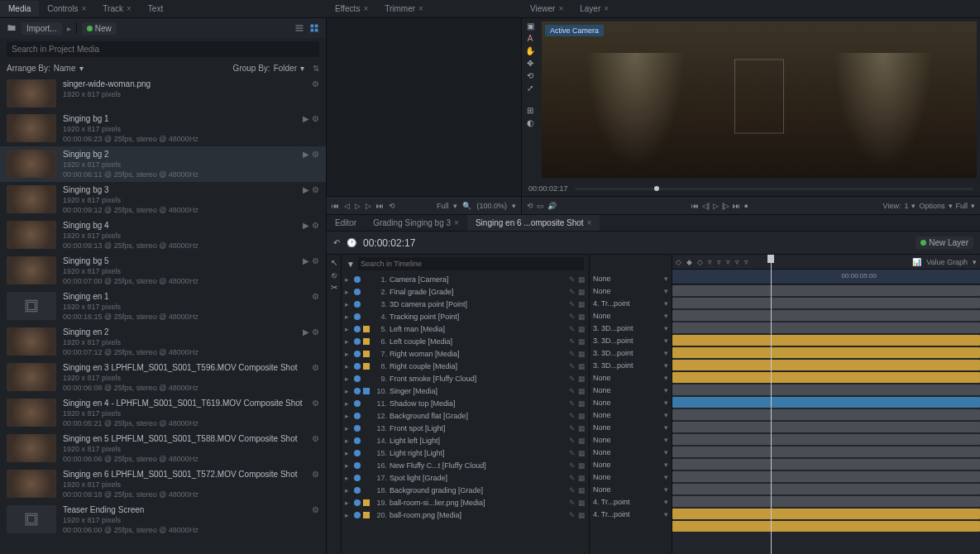 Image resolution: width=980 pixels, height=554 pixels. I want to click on text-icon: A, so click(531, 38).